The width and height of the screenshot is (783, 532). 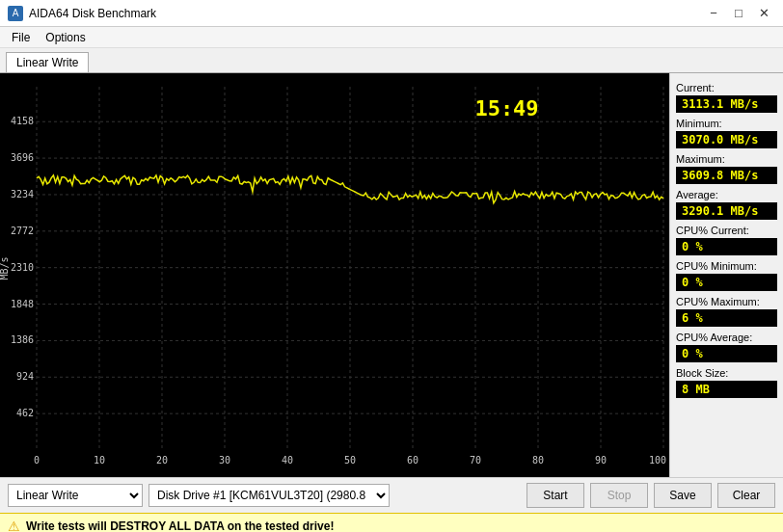 I want to click on close-button: ✕, so click(x=764, y=13).